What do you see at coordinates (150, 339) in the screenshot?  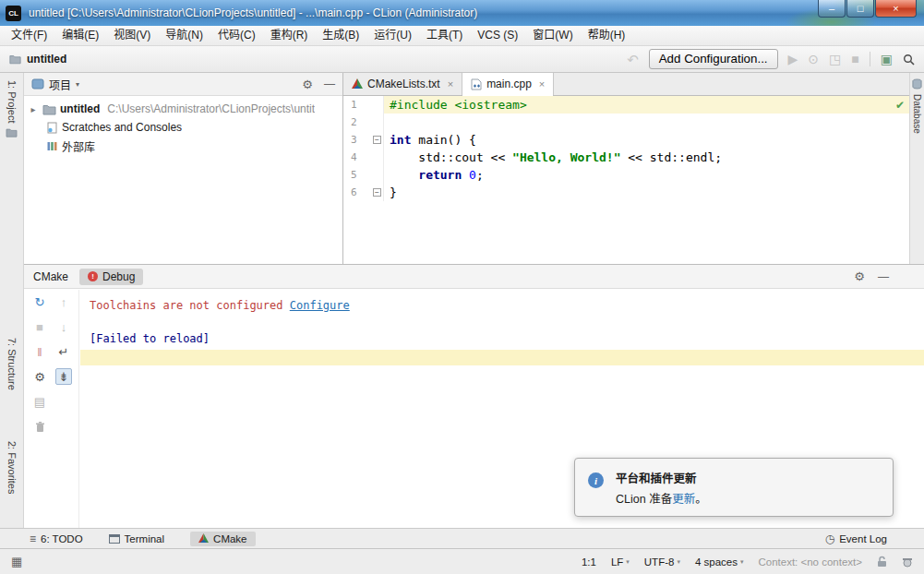 I see `failed-reload-text: [Failed to reload]` at bounding box center [150, 339].